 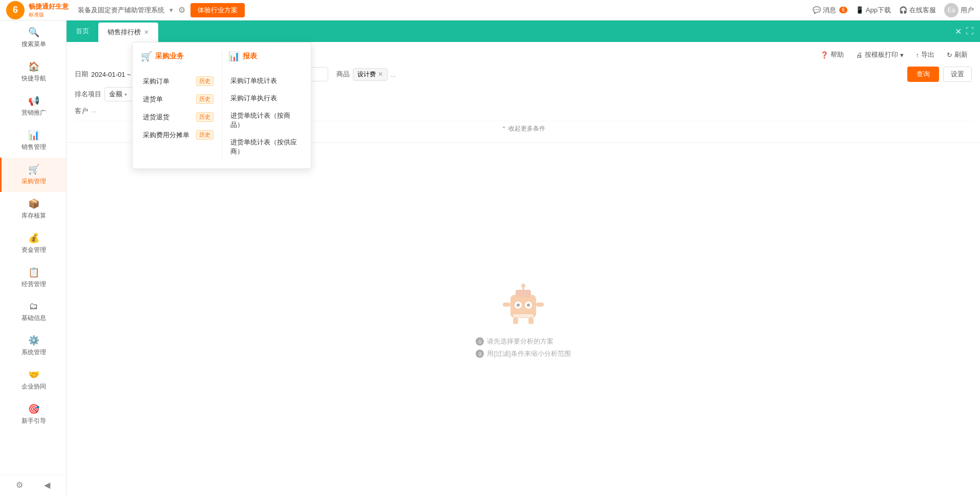 What do you see at coordinates (182, 10) in the screenshot?
I see `settings-icon: ⚙` at bounding box center [182, 10].